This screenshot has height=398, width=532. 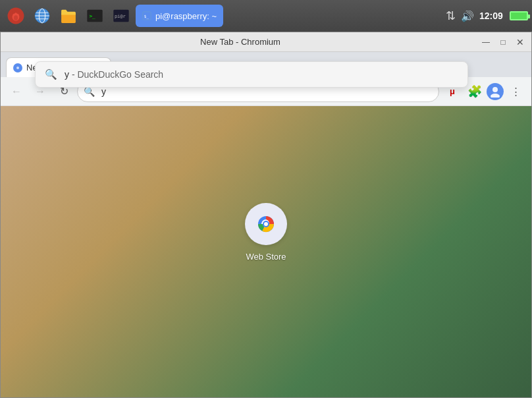 What do you see at coordinates (495, 92) in the screenshot?
I see `profile-button` at bounding box center [495, 92].